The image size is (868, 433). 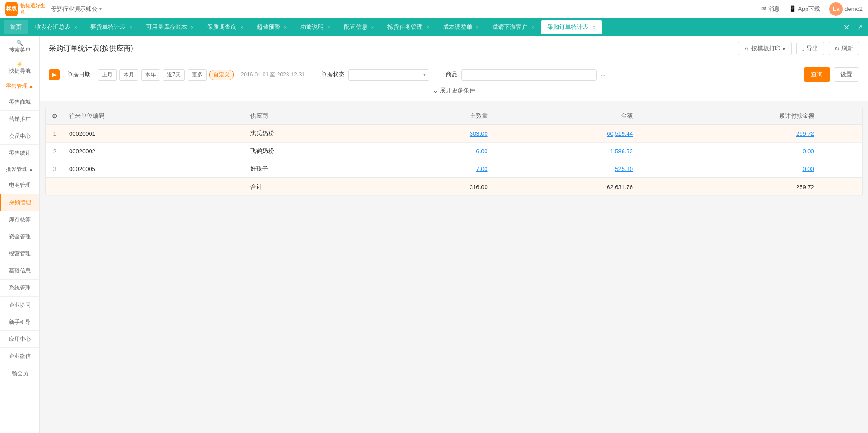 What do you see at coordinates (54, 75) in the screenshot?
I see `filter-toggle-btn: ▶` at bounding box center [54, 75].